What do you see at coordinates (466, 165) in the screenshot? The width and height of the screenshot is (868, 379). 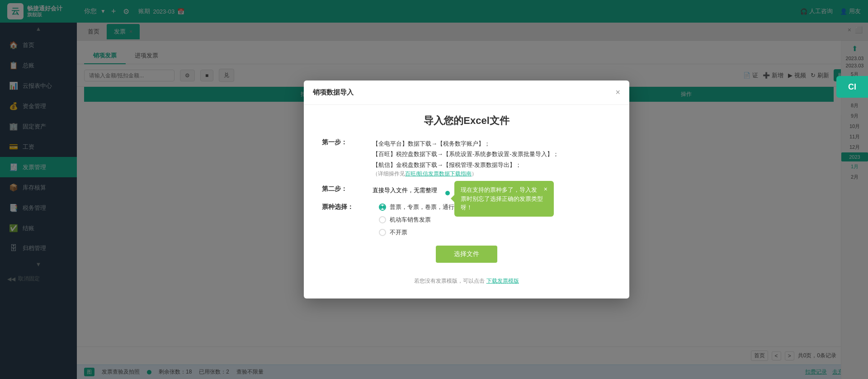 I see `step1-line-3: 【航信】金税盘数据下载→【报税管理-发票数据导出】；` at bounding box center [466, 165].